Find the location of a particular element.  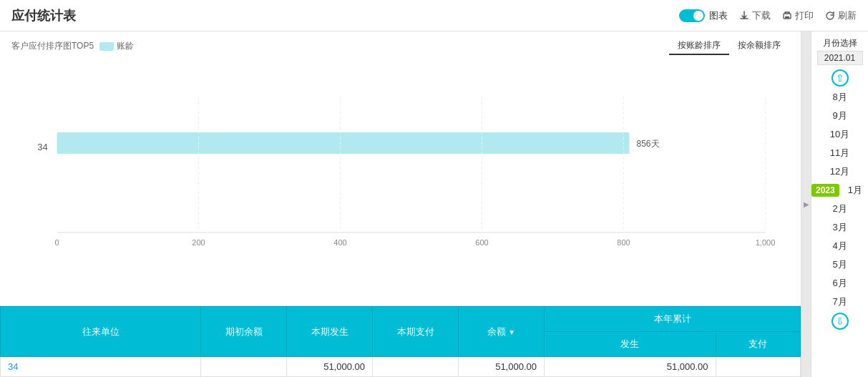

chart-controls: 客户应付排序图TOP5 账龄 按账龄排序 按余额排序 is located at coordinates (401, 46).